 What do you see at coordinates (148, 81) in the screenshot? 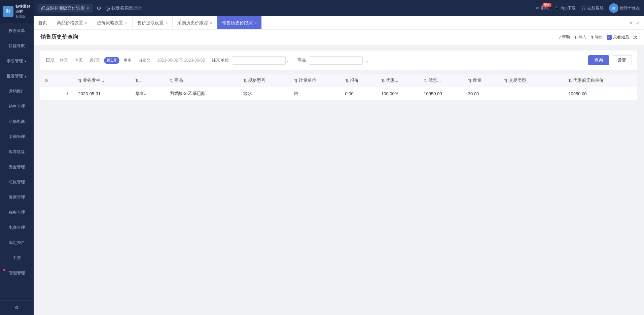
I see `th-extra-sort: ⇅ ...` at bounding box center [148, 81].